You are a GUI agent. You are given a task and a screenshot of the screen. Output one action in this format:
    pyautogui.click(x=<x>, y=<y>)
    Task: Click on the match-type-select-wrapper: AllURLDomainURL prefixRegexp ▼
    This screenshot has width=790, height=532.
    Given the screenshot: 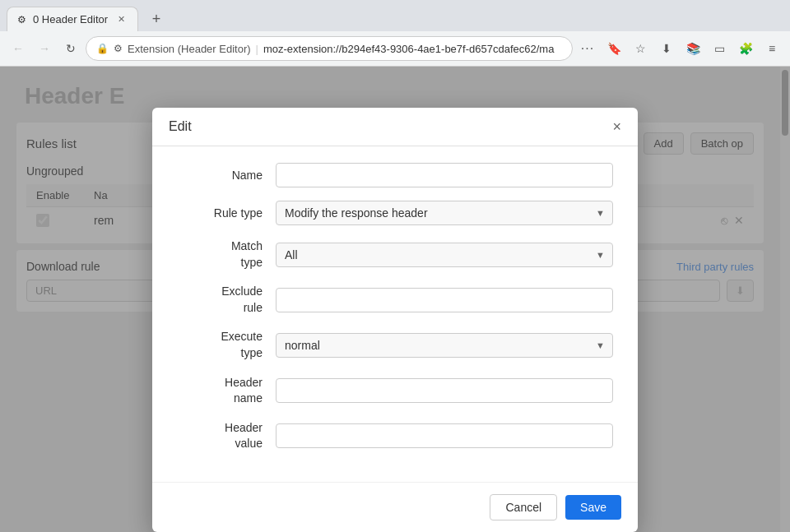 What is the action you would take?
    pyautogui.click(x=444, y=255)
    